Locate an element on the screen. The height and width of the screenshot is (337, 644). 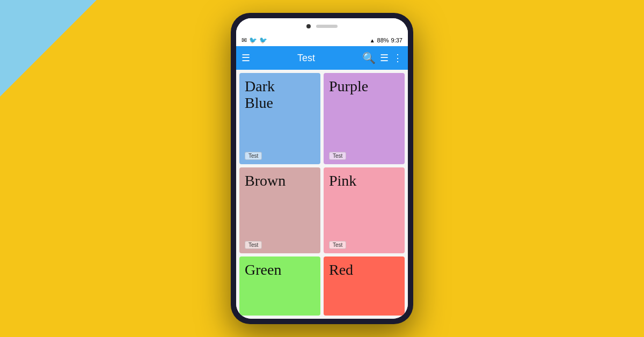
card-pink: Pink Test is located at coordinates (364, 210).